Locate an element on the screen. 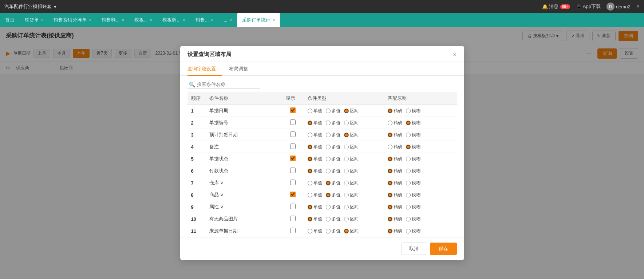 This screenshot has width=644, height=279. tab-purchase-stats-close: × is located at coordinates (274, 20).